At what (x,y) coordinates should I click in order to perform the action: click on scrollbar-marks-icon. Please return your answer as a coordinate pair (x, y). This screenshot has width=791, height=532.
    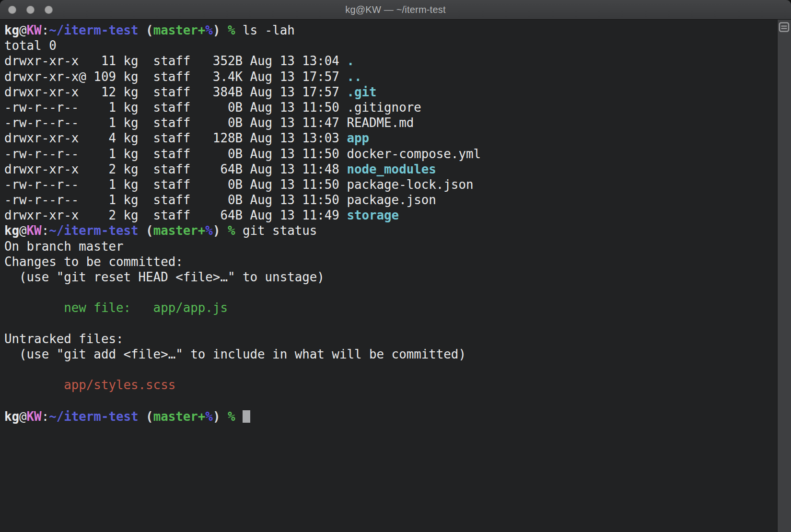
    Looking at the image, I should click on (784, 27).